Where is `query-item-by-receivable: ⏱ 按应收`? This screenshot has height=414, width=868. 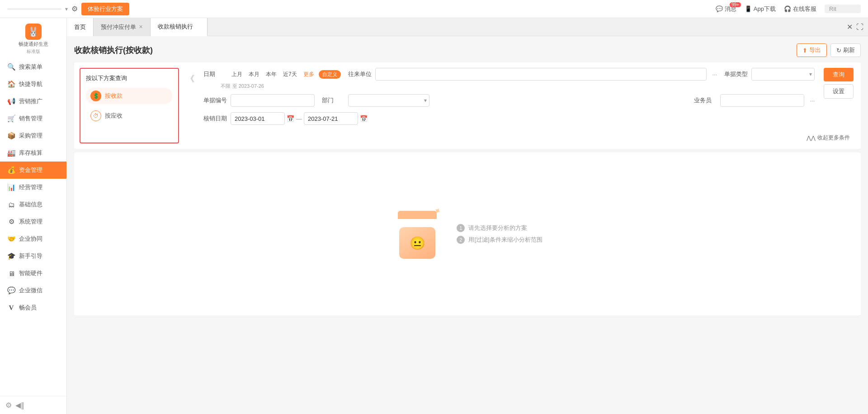
query-item-by-receivable: ⏱ 按应收 is located at coordinates (129, 116).